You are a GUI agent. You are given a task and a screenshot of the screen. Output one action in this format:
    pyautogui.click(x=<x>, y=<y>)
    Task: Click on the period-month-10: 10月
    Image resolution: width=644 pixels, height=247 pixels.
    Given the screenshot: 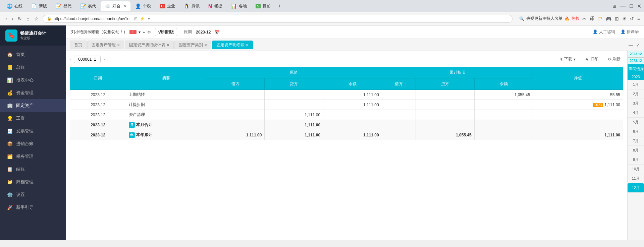 What is the action you would take?
    pyautogui.click(x=636, y=169)
    